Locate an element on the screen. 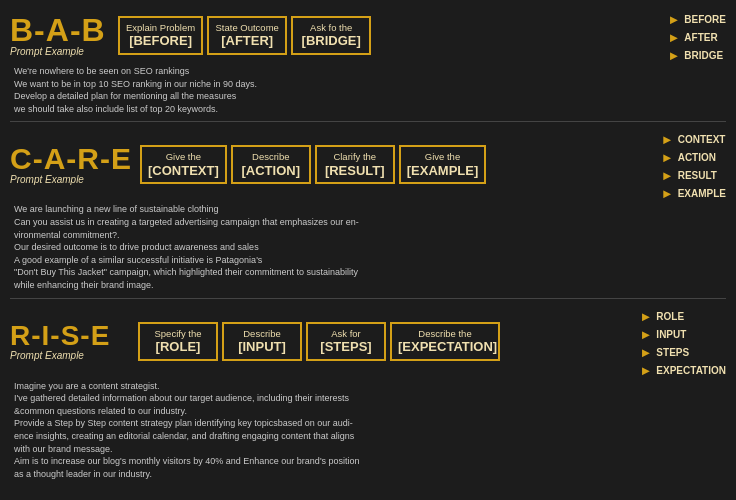 This screenshot has width=736, height=500. rise-card-input-bottom: [INPUT] is located at coordinates (262, 347).